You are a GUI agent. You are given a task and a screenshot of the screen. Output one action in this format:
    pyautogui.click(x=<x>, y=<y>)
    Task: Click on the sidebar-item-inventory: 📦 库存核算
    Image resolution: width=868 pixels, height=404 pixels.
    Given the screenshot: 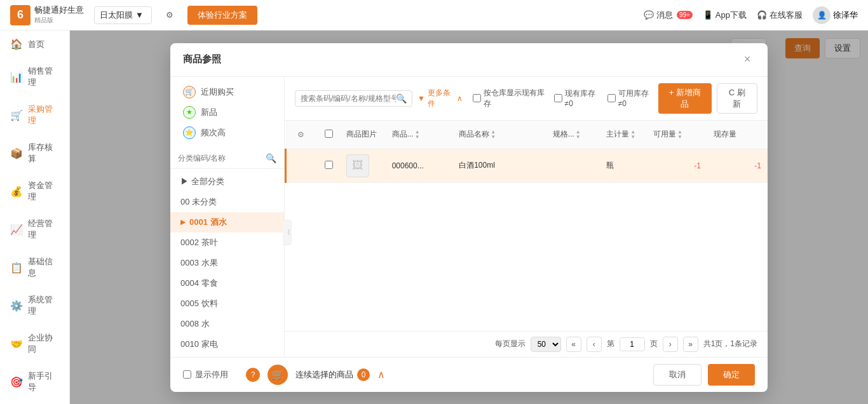 What is the action you would take?
    pyautogui.click(x=34, y=153)
    